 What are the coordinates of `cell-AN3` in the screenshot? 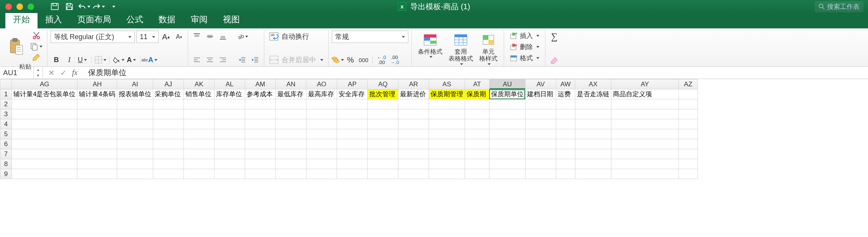 It's located at (291, 114).